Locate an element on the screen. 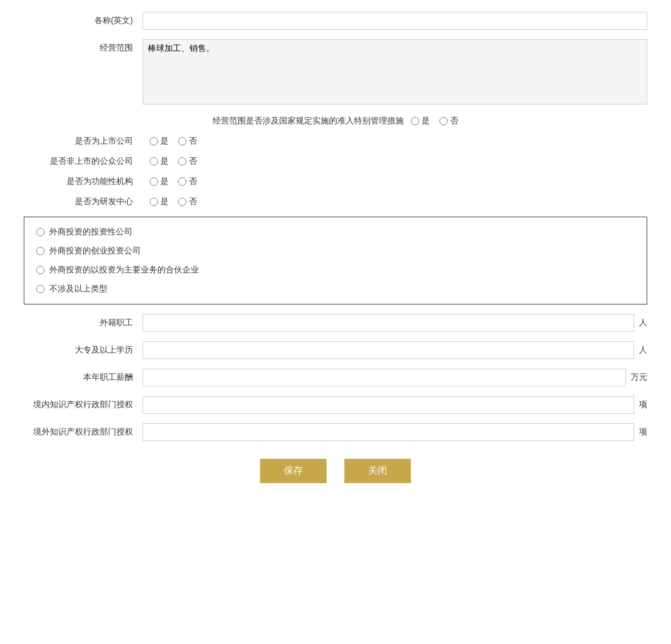  investment-type-row-2: 外商投资的创业投资公司 is located at coordinates (336, 251).